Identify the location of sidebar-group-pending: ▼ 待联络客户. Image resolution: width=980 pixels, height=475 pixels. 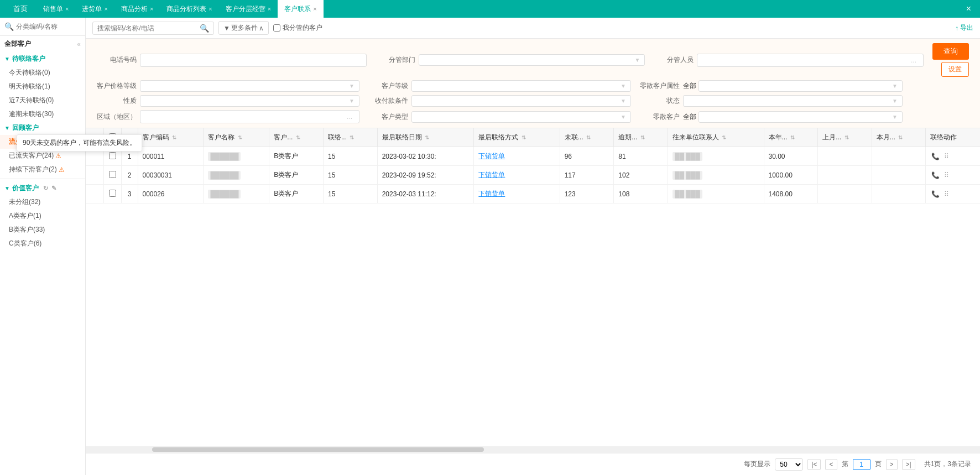
(43, 59).